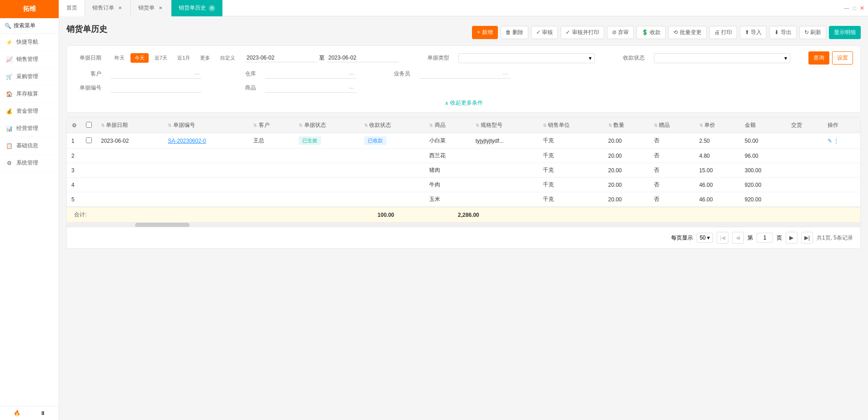 The image size is (868, 420). I want to click on tab-sales-goods: 销货单 ✕, so click(151, 8).